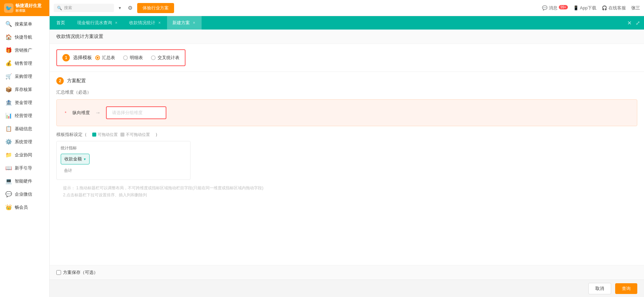 The image size is (644, 297). What do you see at coordinates (600, 289) in the screenshot?
I see `cancel-button: 取消` at bounding box center [600, 289].